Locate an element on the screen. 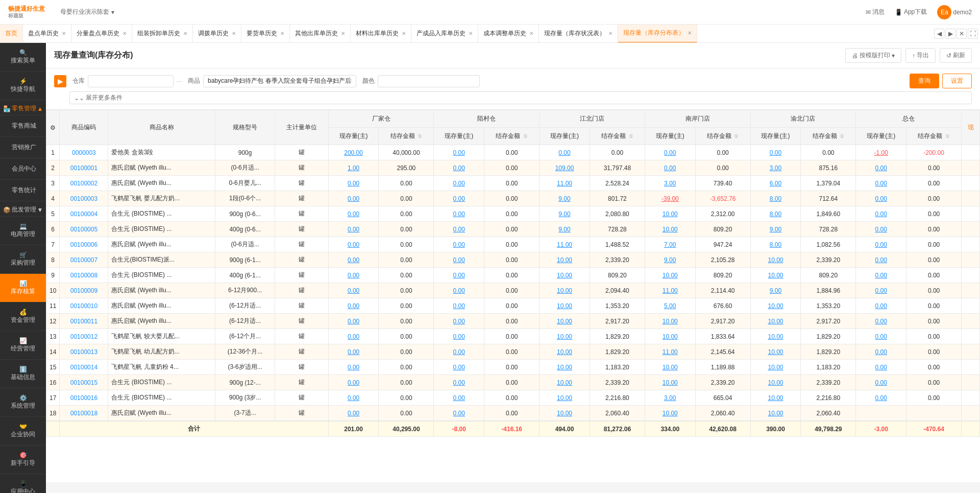  row-code: 00100009 is located at coordinates (84, 291).